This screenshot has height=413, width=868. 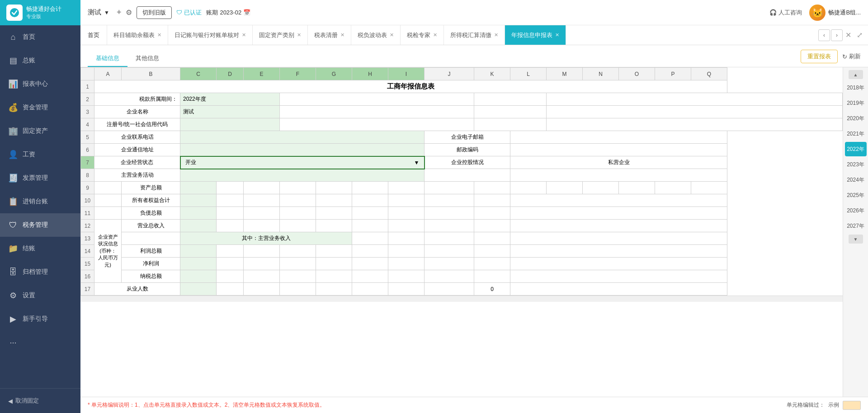 I want to click on cell-b13, so click(x=151, y=239).